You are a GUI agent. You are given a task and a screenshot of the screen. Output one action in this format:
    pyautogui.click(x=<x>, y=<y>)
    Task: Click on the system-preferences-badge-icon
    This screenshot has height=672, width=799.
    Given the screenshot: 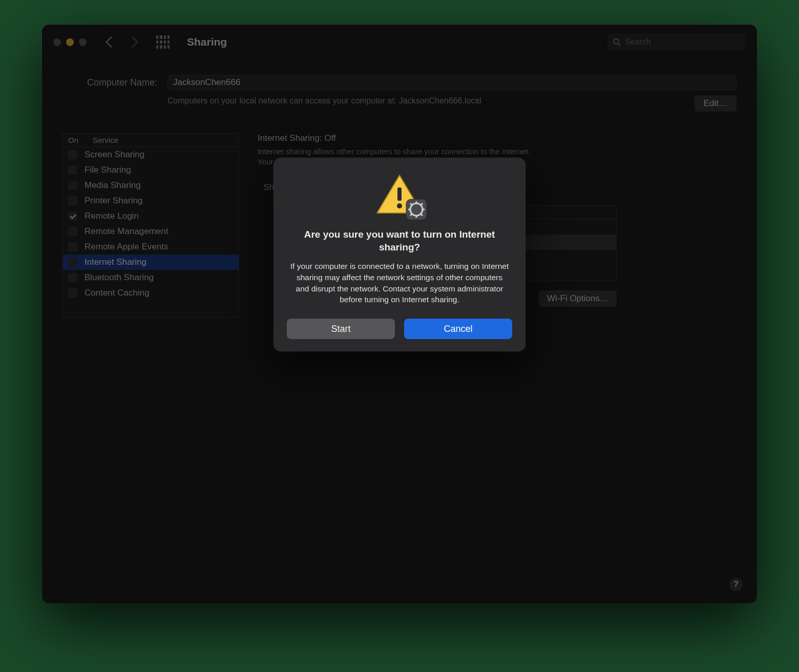 What is the action you would take?
    pyautogui.click(x=416, y=209)
    